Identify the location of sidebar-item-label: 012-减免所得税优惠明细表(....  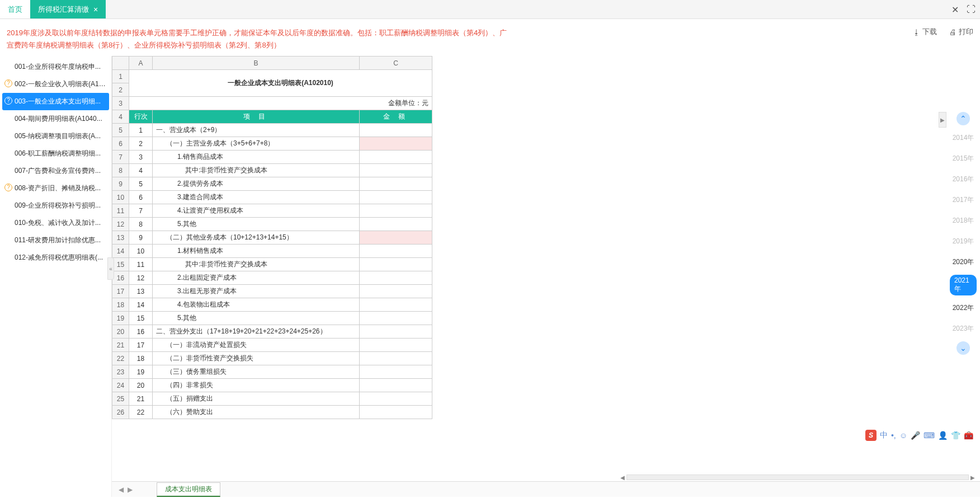
(59, 257).